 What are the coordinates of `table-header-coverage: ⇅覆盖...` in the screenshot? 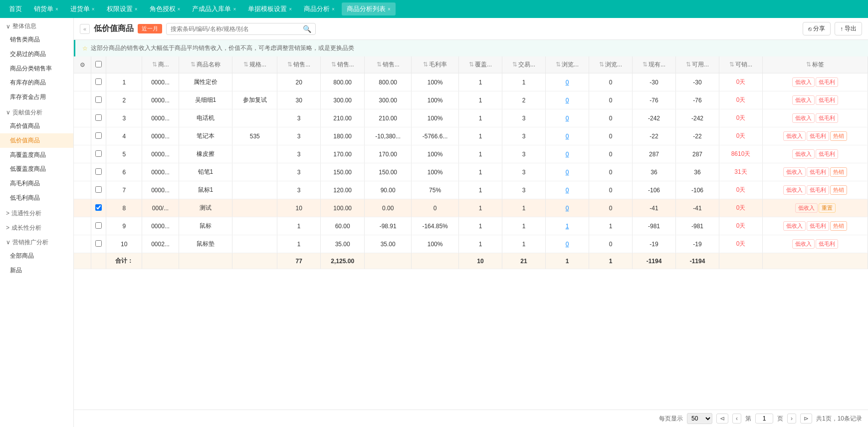 It's located at (481, 65).